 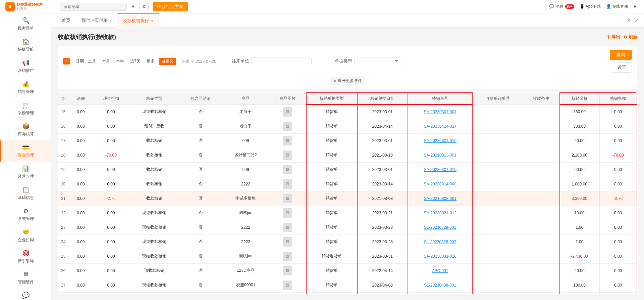 What do you see at coordinates (541, 99) in the screenshot?
I see `col-receipt-condition-header: 收款条件` at bounding box center [541, 99].